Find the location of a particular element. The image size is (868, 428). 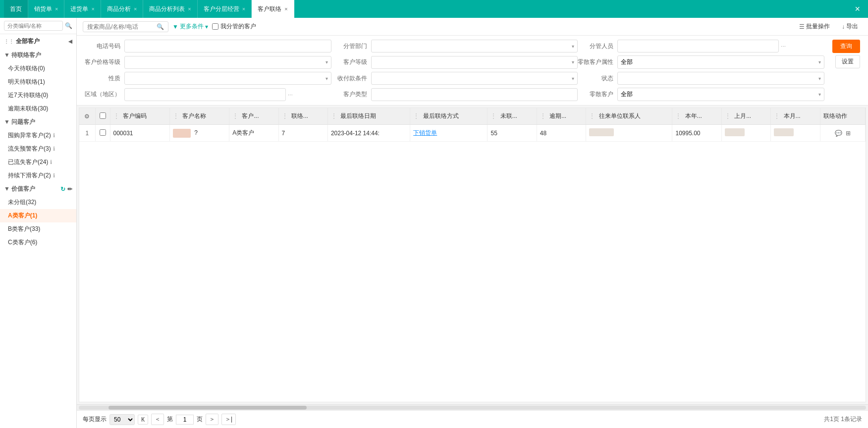

nav-goods-list-close: × is located at coordinates (189, 9).